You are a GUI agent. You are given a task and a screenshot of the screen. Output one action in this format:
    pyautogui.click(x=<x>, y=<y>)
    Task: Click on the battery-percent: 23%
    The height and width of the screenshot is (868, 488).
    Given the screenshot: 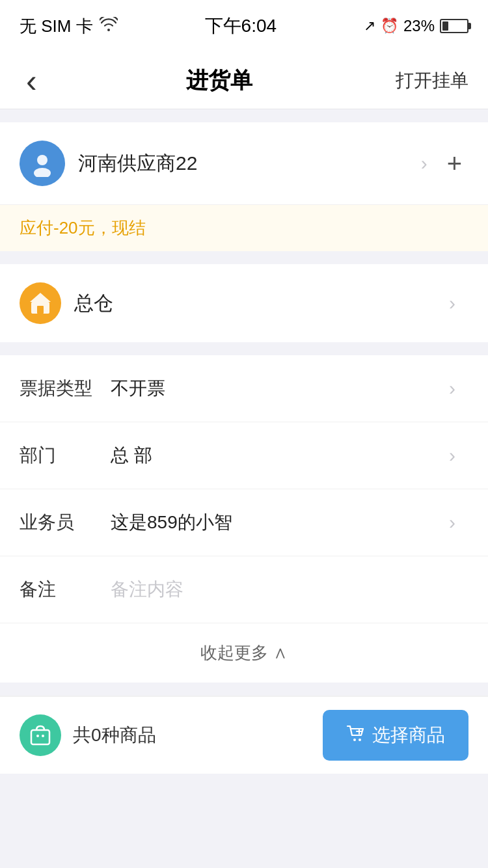 What is the action you would take?
    pyautogui.click(x=419, y=26)
    